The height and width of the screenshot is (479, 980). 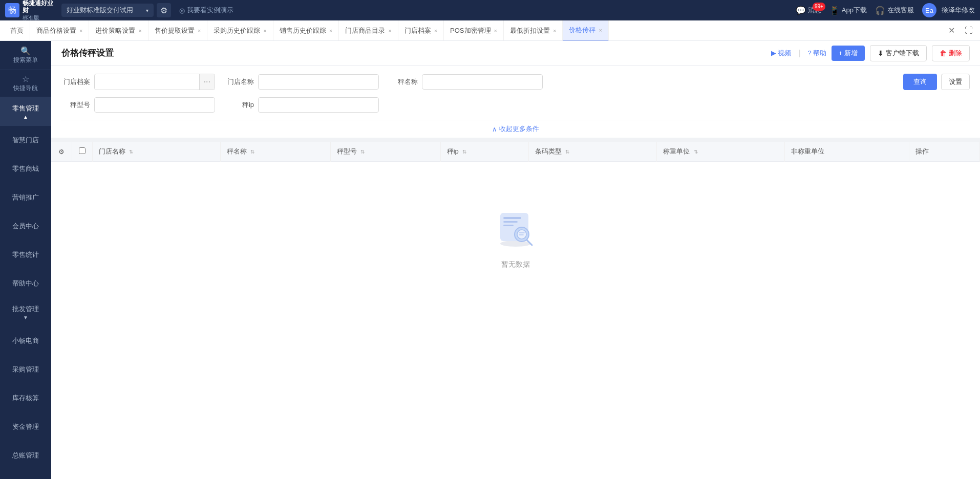 I want to click on sidebar-item-invoice: 发票管理, so click(x=26, y=474).